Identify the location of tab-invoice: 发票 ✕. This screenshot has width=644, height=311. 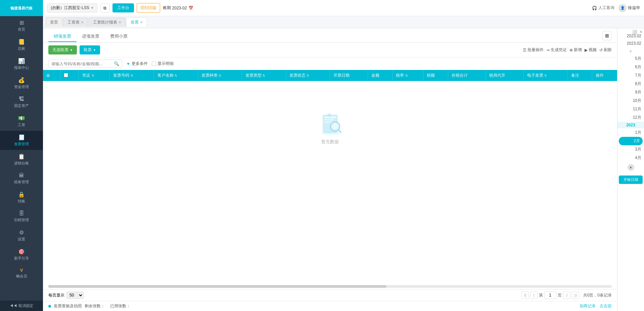
(137, 22).